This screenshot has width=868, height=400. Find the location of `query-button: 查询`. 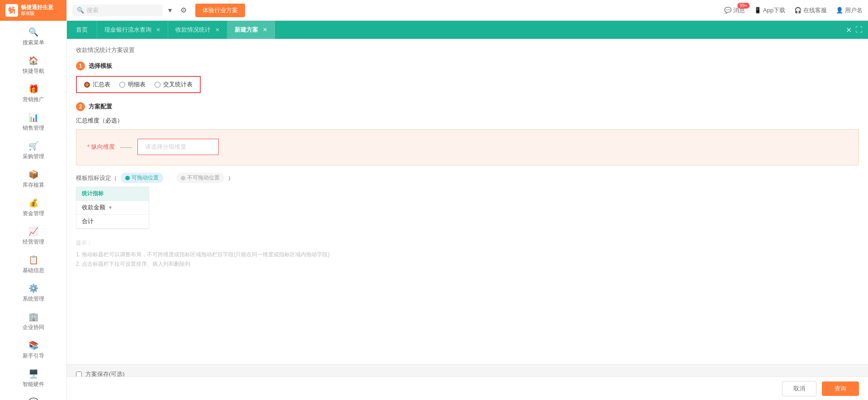

query-button: 查询 is located at coordinates (840, 389).